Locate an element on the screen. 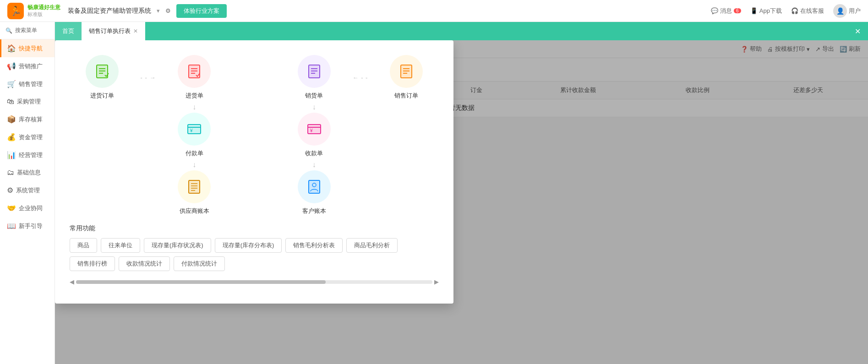  tab-home: 首页 is located at coordinates (68, 31).